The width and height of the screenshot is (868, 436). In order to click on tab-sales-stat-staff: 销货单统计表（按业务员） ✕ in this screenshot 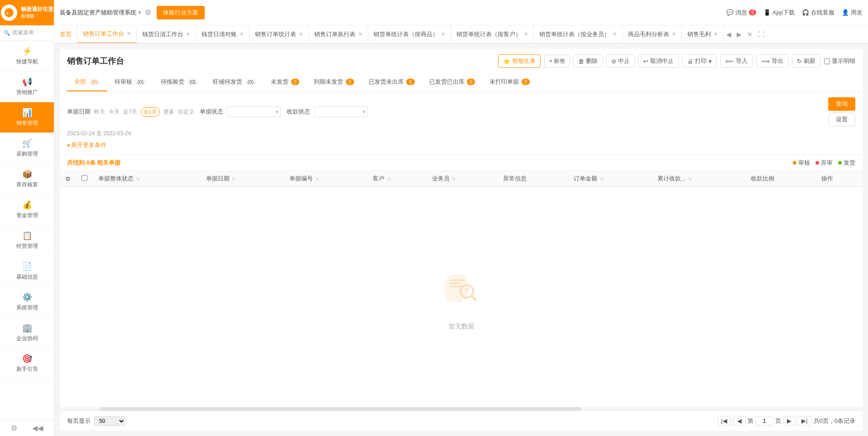, I will do `click(578, 34)`.